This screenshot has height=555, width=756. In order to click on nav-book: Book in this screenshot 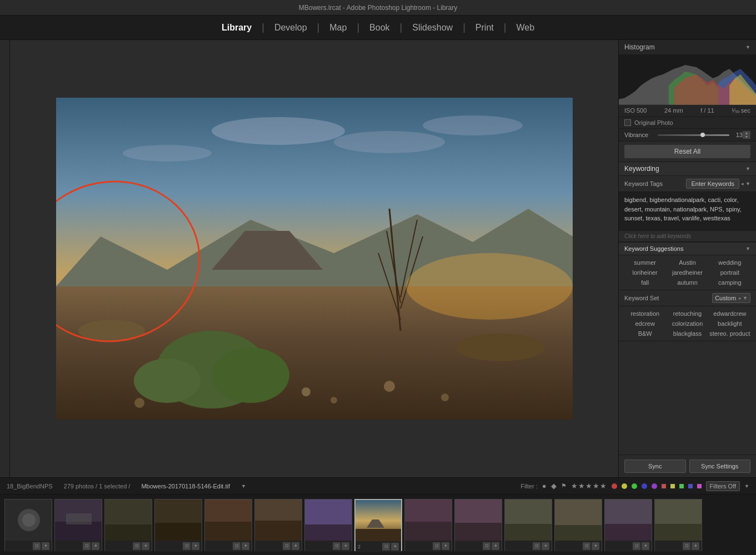, I will do `click(379, 28)`.